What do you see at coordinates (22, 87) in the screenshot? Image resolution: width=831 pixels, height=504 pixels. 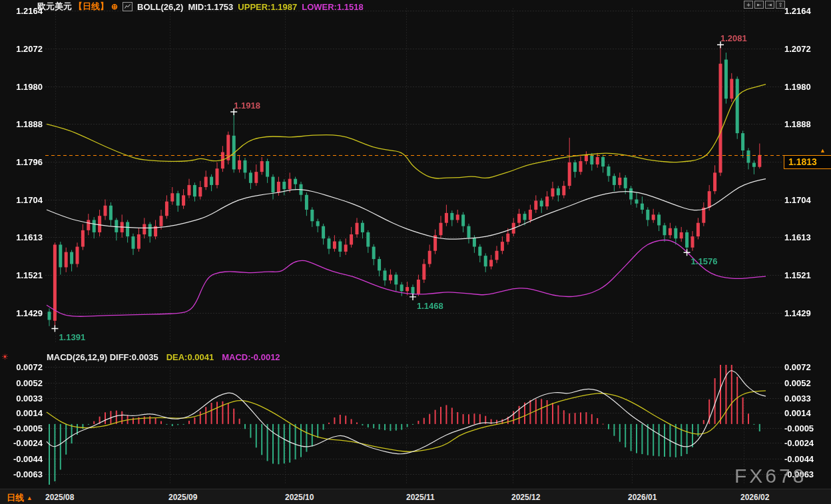 I see `price-axis-label-left: 1.1980` at bounding box center [22, 87].